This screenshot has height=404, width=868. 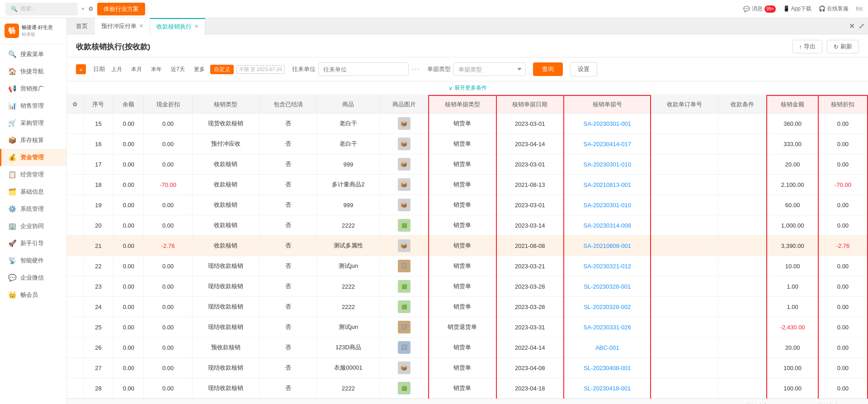 What do you see at coordinates (222, 70) in the screenshot?
I see `date-shortcut-custom: 自定义` at bounding box center [222, 70].